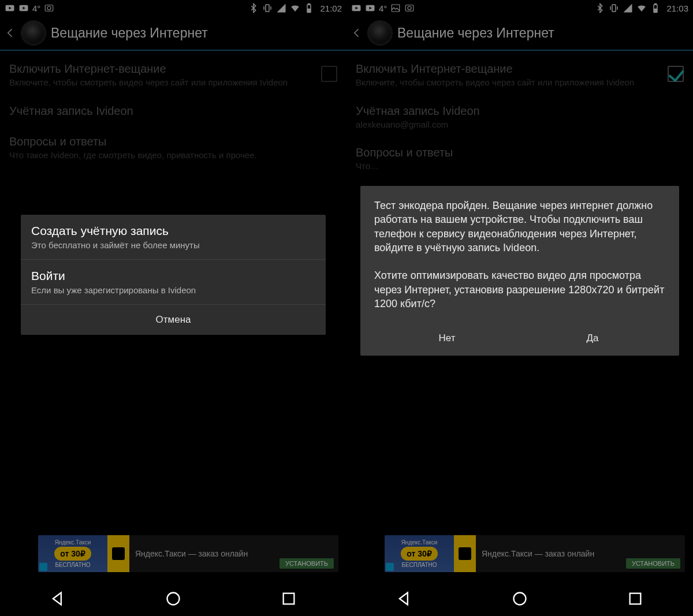 The image size is (693, 616). What do you see at coordinates (173, 320) in the screenshot?
I see `cancel-button: Отмена` at bounding box center [173, 320].